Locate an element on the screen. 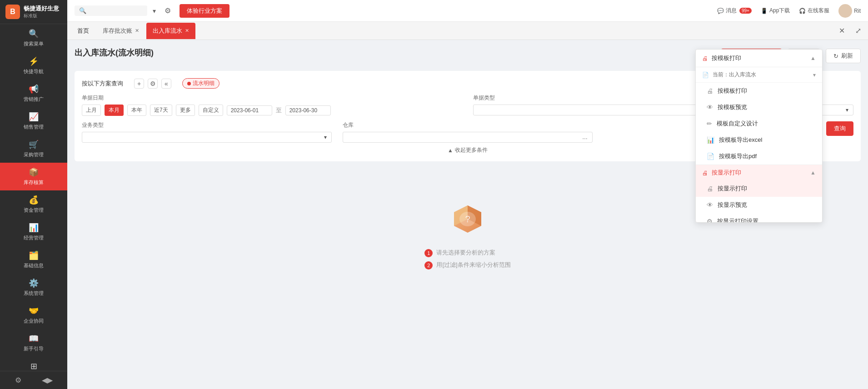 This screenshot has height=389, width=868. display-settings-label: 按显示打印设置 is located at coordinates (738, 220).